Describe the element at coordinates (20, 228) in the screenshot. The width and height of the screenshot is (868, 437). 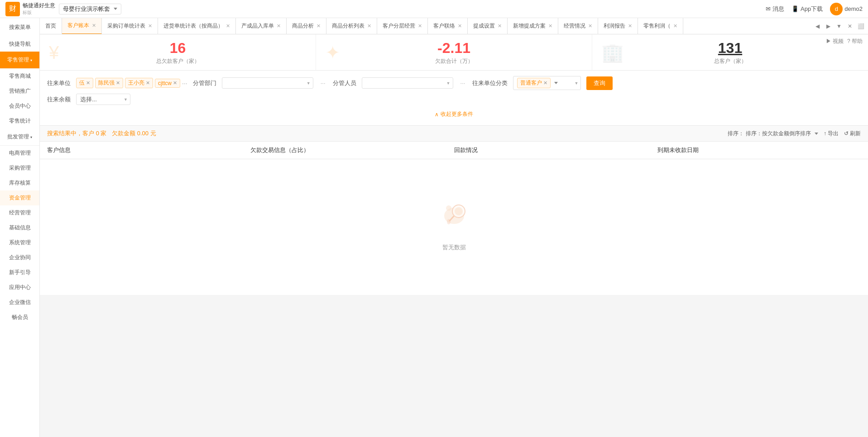
I see `sidebar-item-basic-info: 基础信息` at that location.